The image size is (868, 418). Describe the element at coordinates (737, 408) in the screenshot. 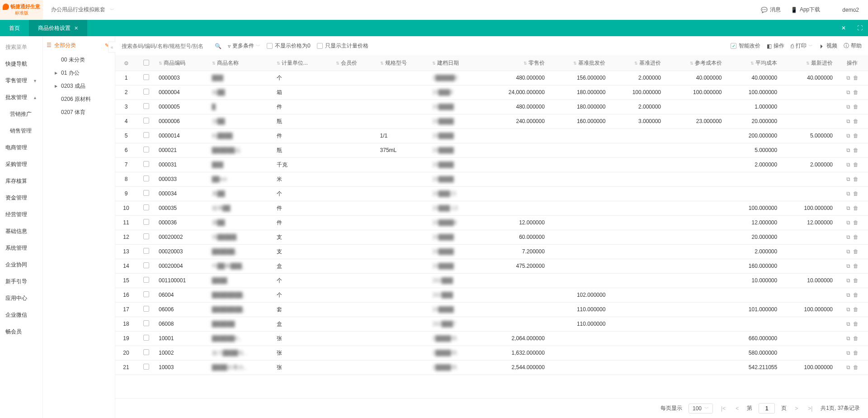

I see `page-prev-button: <` at that location.